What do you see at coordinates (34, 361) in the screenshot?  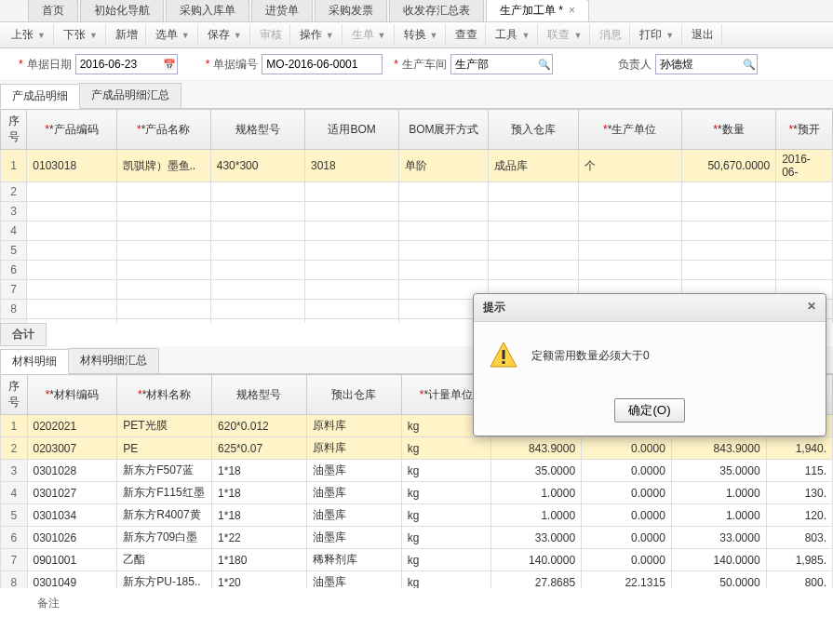 I see `tab-material-detail: 材料明细` at bounding box center [34, 361].